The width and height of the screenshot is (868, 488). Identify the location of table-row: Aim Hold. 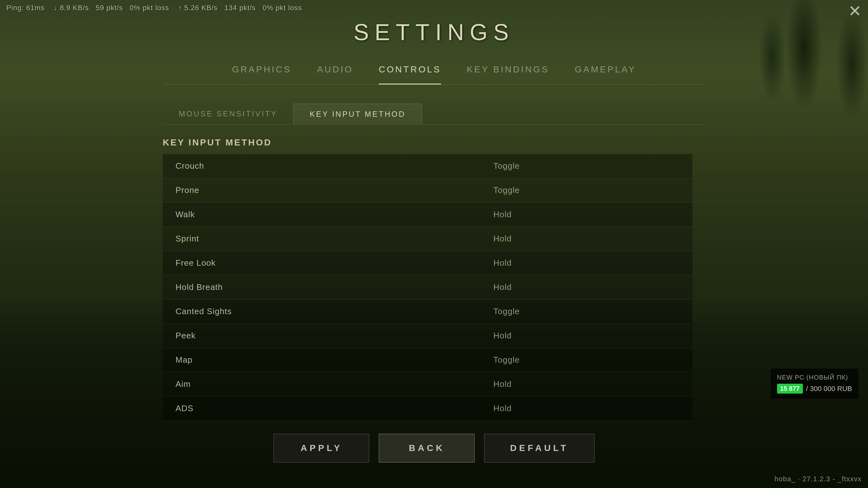
(428, 384).